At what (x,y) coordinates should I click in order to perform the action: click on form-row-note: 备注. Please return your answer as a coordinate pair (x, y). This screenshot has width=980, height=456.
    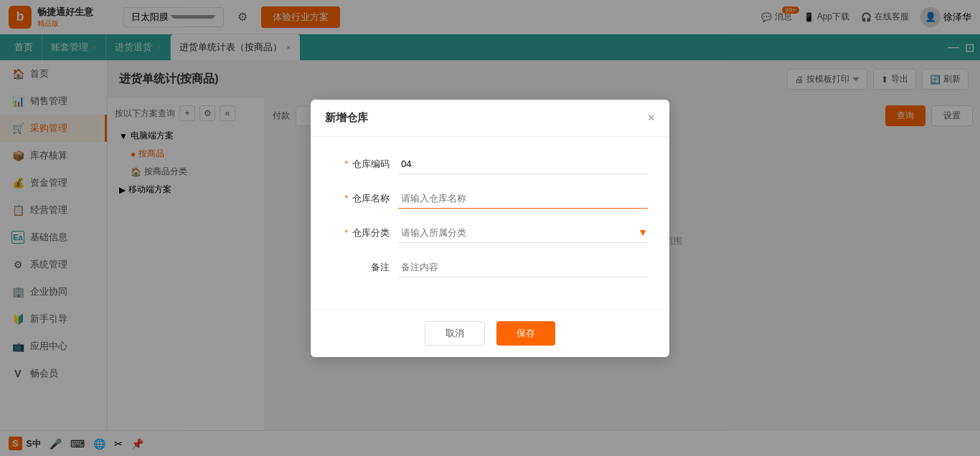
    Looking at the image, I should click on (490, 267).